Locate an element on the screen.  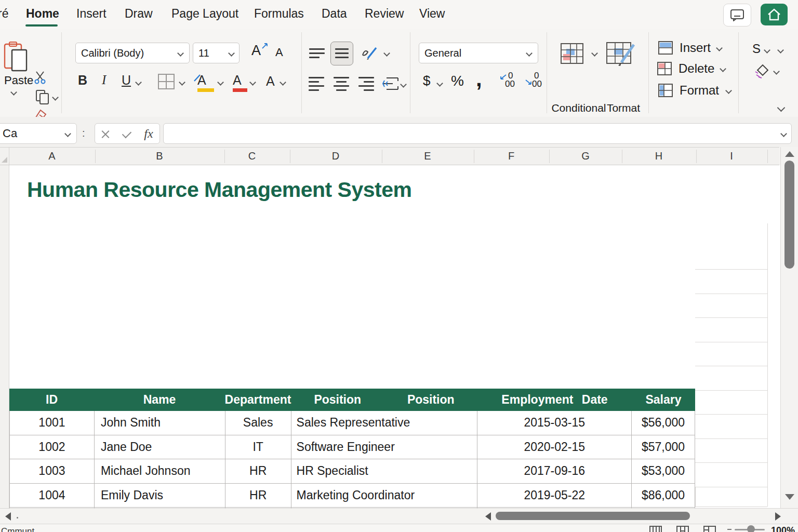
zoom-out-button is located at coordinates (729, 529).